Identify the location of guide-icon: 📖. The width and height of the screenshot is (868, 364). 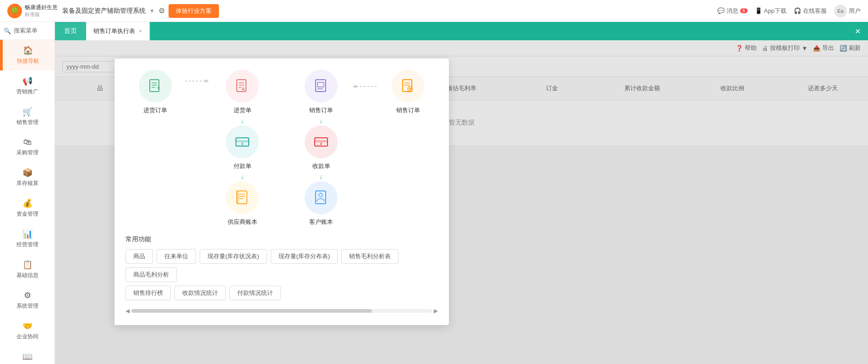
(27, 357).